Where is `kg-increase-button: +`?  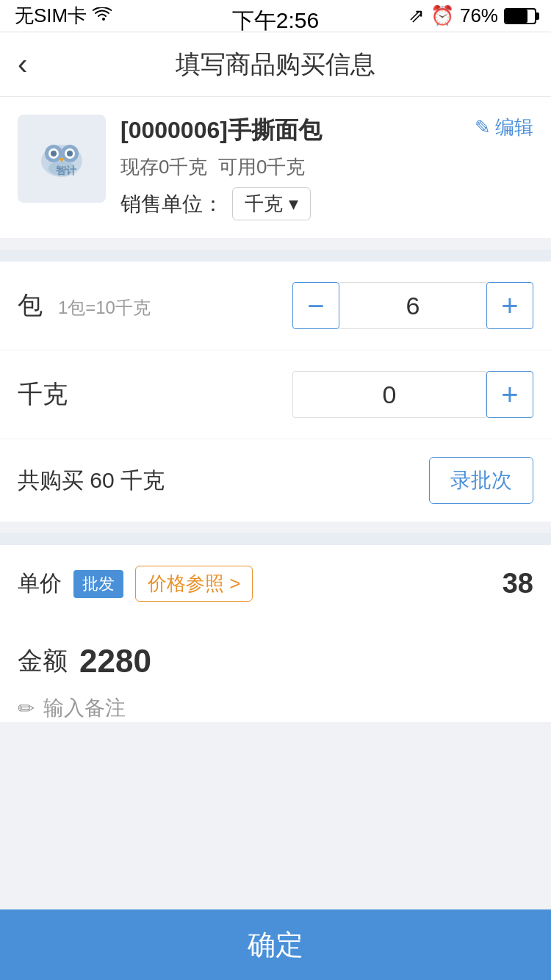 kg-increase-button: + is located at coordinates (510, 394).